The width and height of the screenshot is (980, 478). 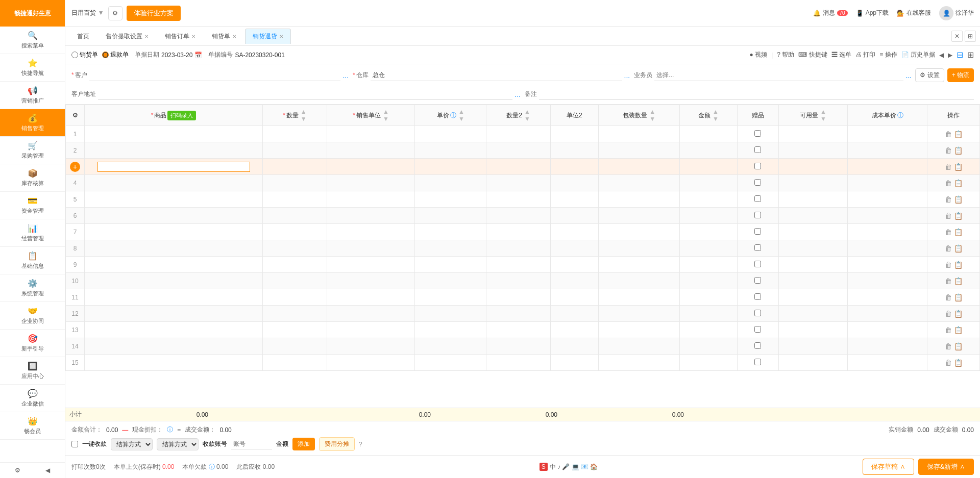 What do you see at coordinates (929, 76) in the screenshot?
I see `settings-quick-btn: ⚙ 设置` at bounding box center [929, 76].